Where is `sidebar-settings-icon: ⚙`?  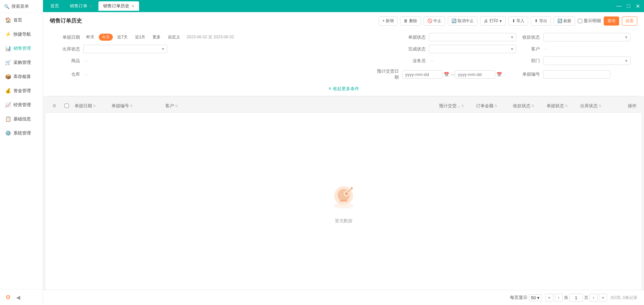 sidebar-settings-icon: ⚙ is located at coordinates (8, 297).